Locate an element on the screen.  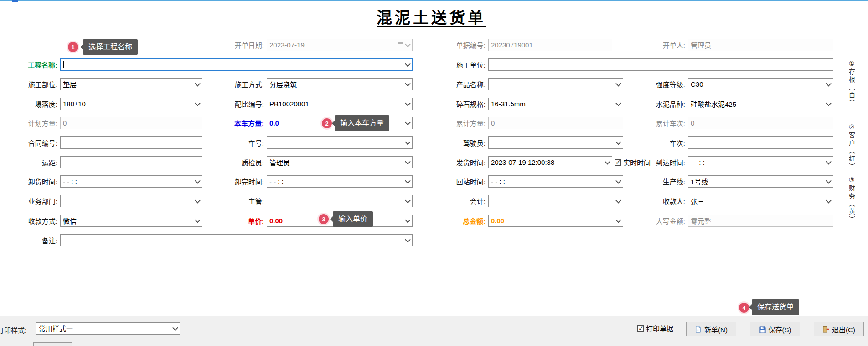
gravel-spec-value: 16-31.5mm is located at coordinates (553, 104).